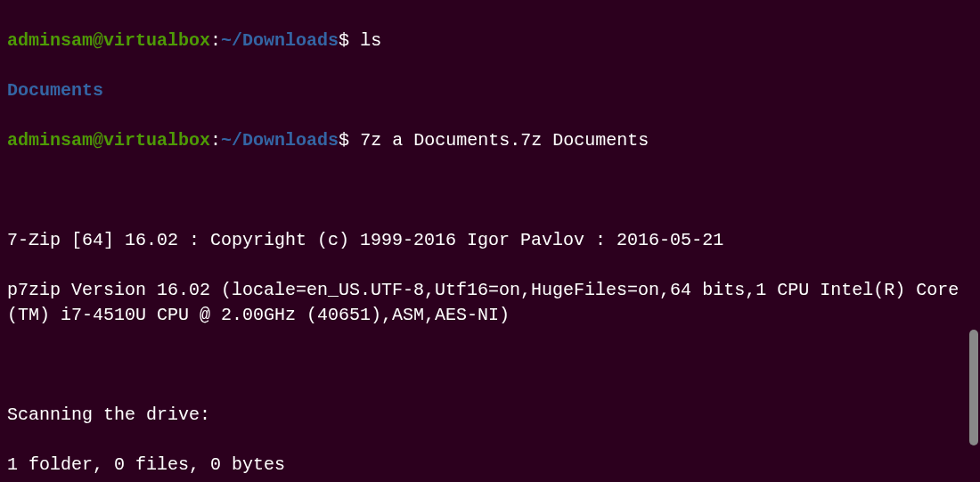 This screenshot has height=482, width=980. What do you see at coordinates (490, 303) in the screenshot?
I see `p7zip-version: p7zip Version 16.02 (locale=en_US.UTF-8,…` at bounding box center [490, 303].